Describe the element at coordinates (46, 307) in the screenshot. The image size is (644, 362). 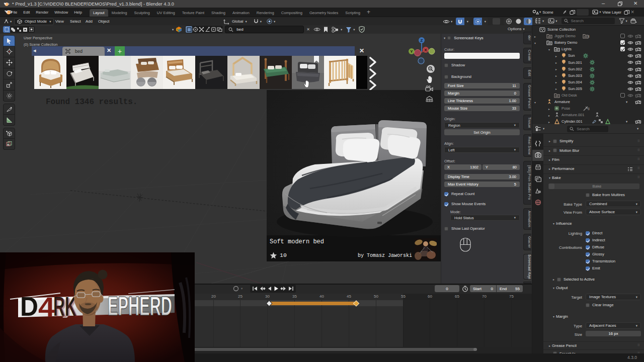
I see `svg-text: 4` at that location.